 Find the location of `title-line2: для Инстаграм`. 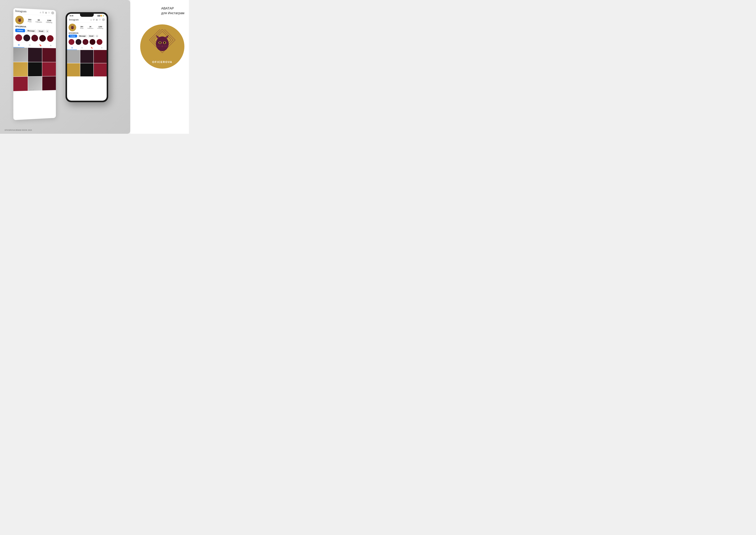

title-line2: для Инстаграм is located at coordinates (173, 13).